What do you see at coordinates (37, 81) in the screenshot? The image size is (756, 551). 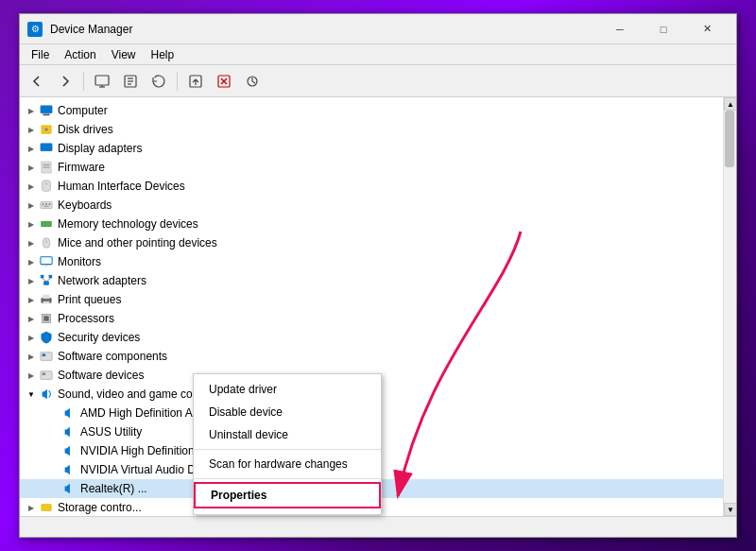 I see `back-button` at bounding box center [37, 81].